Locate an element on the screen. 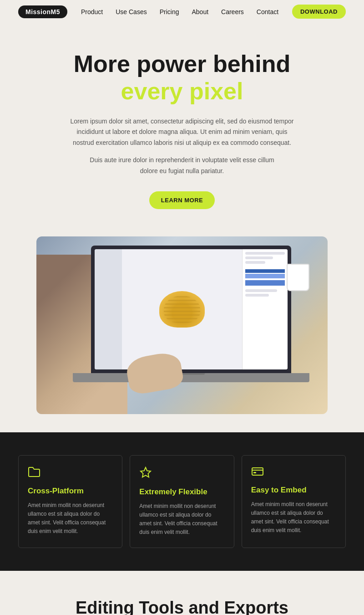 The height and width of the screenshot is (615, 364). nav-logo: MissionM5 is located at coordinates (43, 12).